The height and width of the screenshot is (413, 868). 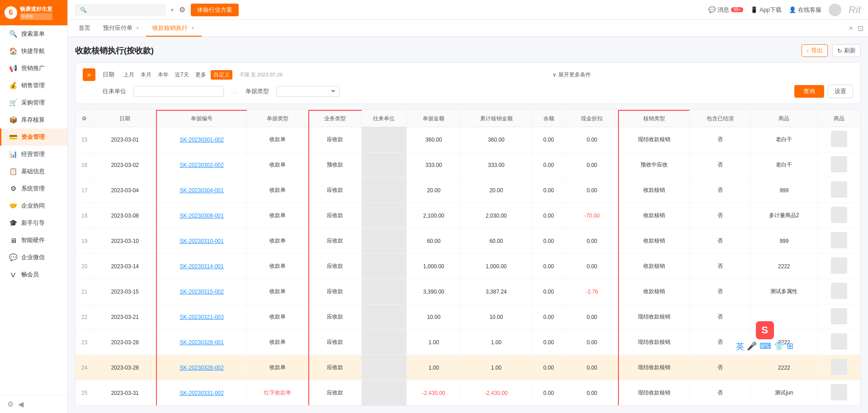 I want to click on sidebar-item-operation: 📊 经营管理, so click(x=33, y=154).